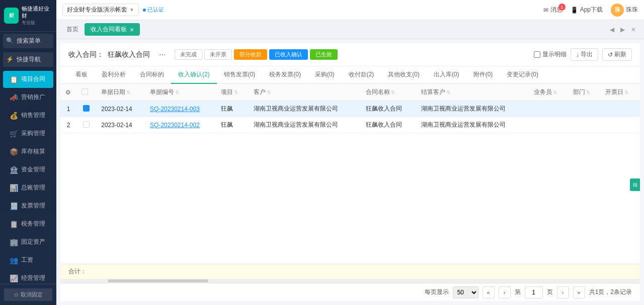 This screenshot has width=644, height=305. I want to click on export-button: ↓ 导出, so click(585, 54).